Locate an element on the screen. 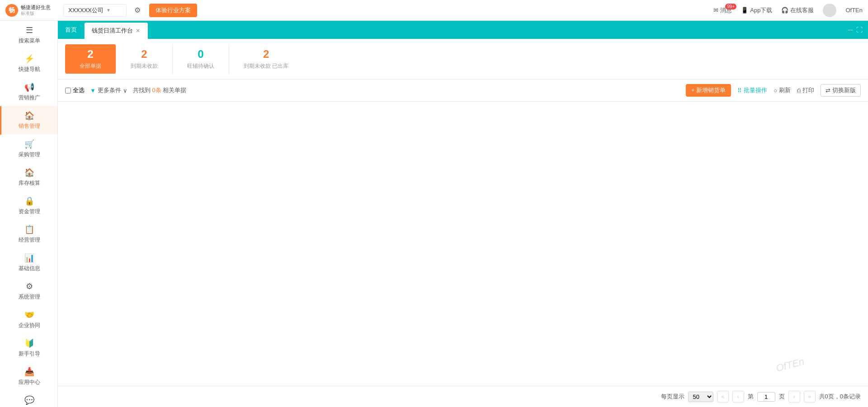  house-icon: 🏠 is located at coordinates (29, 116).